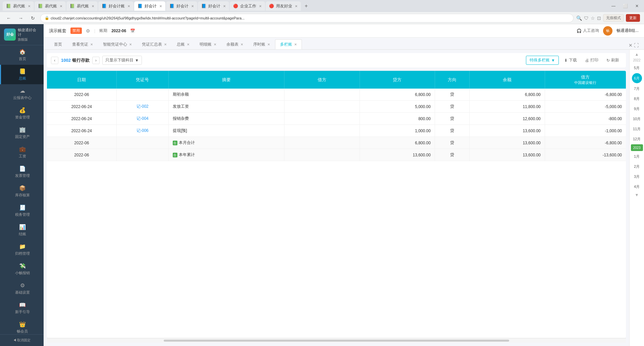 This screenshot has height=346, width=644. I want to click on search-icon: 🔍, so click(579, 18).